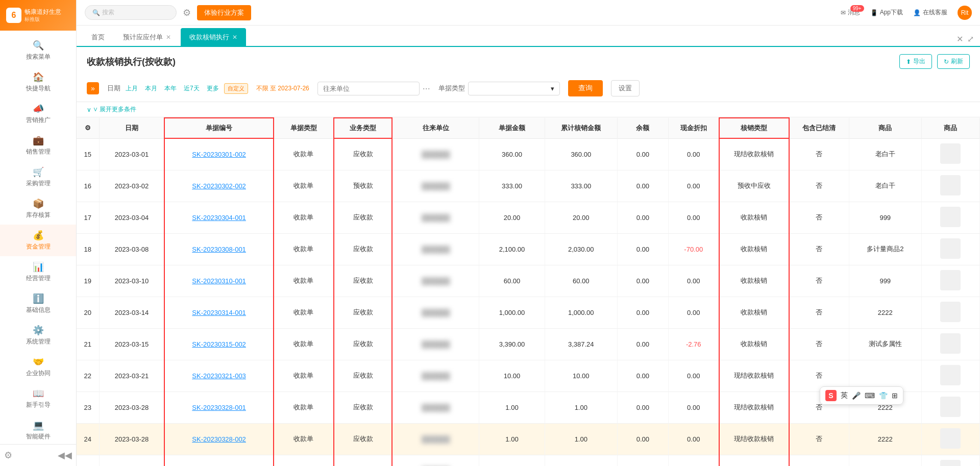  I want to click on docno-link: SK-20230304-001, so click(219, 217).